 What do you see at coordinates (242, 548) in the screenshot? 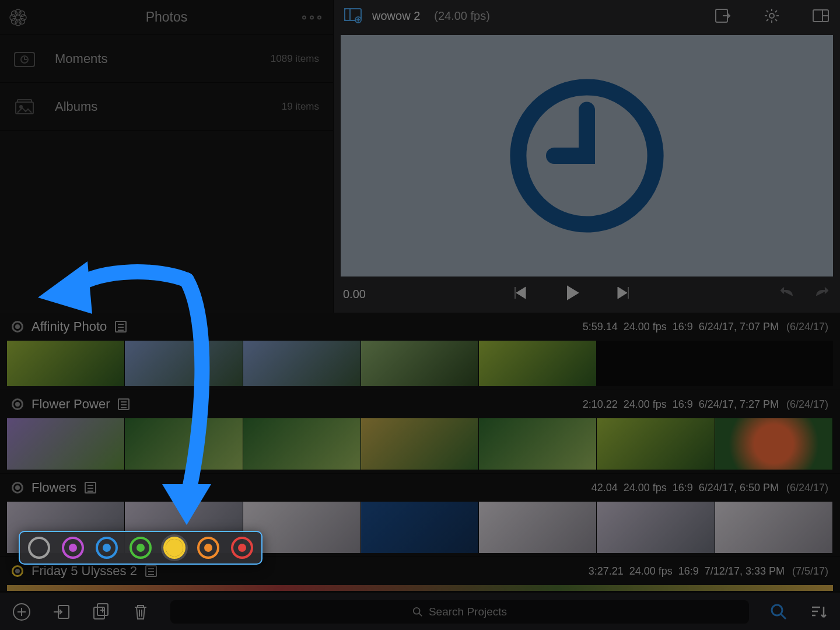
I see `tag-color-red` at bounding box center [242, 548].